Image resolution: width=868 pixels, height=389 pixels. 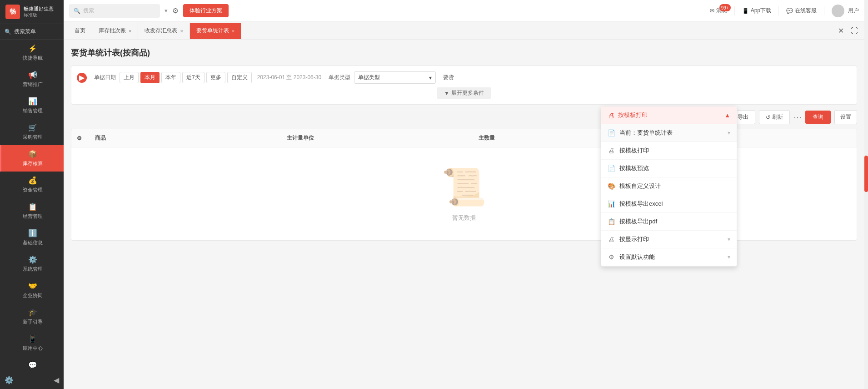 I want to click on dropdown-current-template: 📄 当前：要货单统计表 ▾, so click(x=669, y=133).